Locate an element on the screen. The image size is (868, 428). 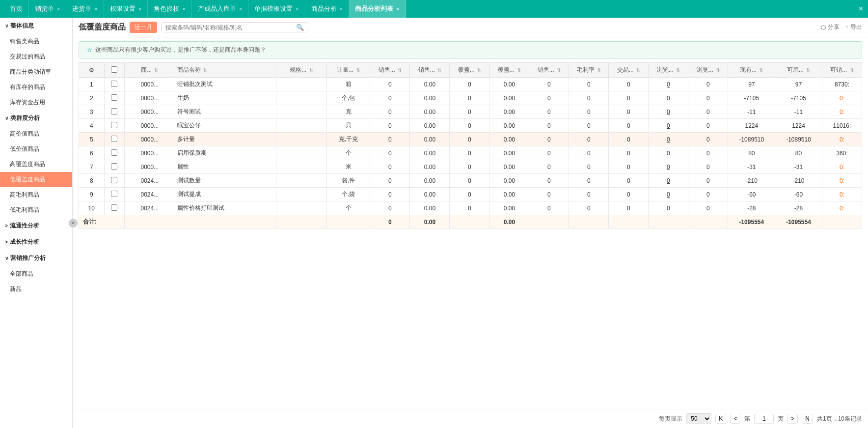
sidebar-item-category-rate: 商品分类动销率 is located at coordinates (36, 72).